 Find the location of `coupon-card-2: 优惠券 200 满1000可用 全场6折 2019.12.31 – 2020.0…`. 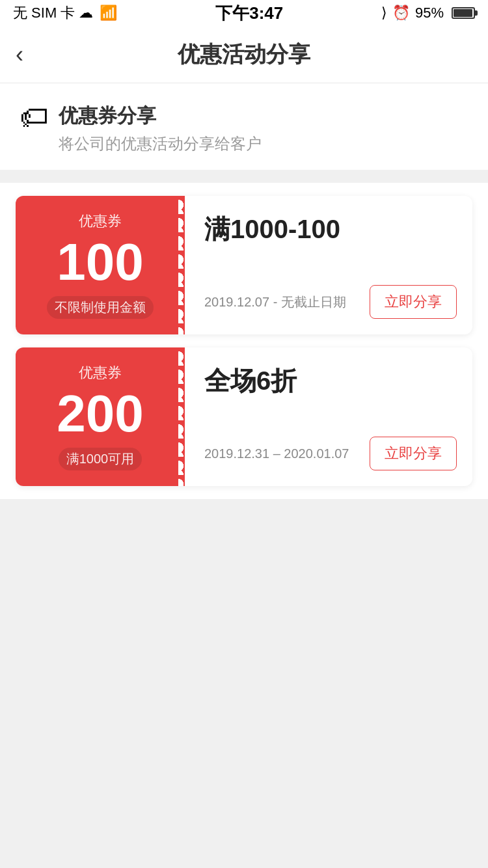

coupon-card-2: 优惠券 200 满1000可用 全场6折 2019.12.31 – 2020.0… is located at coordinates (244, 416).